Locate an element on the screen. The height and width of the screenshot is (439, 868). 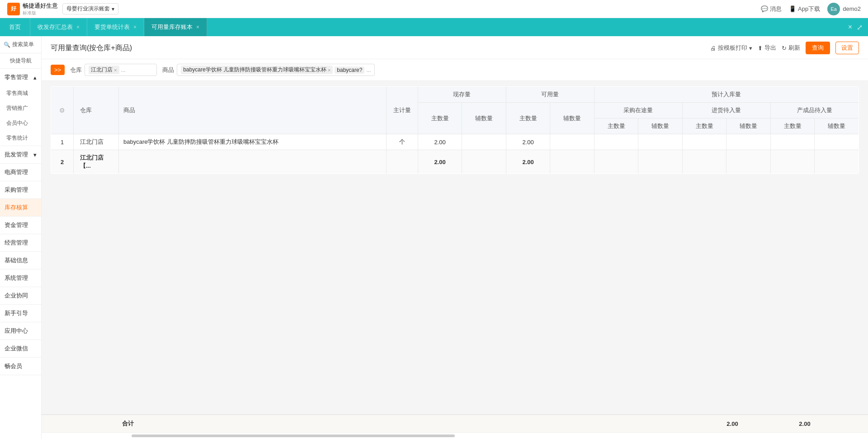
sidebar-group-appstore-label: 应用中心 is located at coordinates (16, 331).